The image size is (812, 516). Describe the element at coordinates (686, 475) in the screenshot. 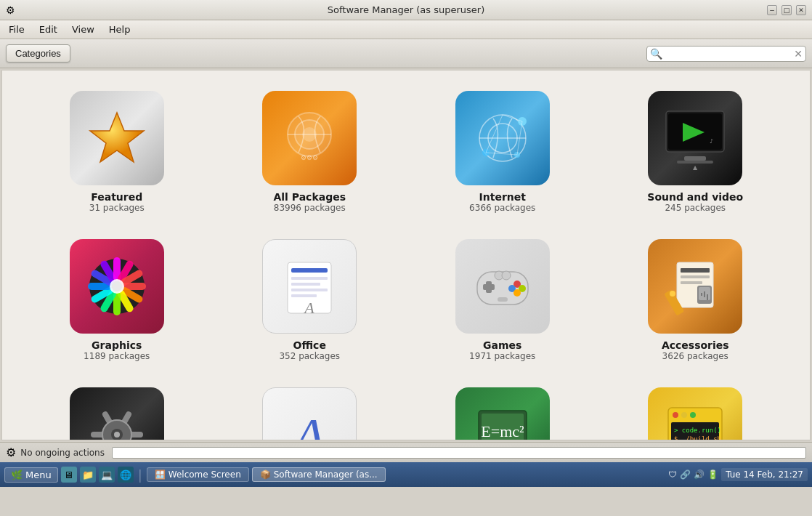

I see `tray-network-icon: 🔗` at that location.